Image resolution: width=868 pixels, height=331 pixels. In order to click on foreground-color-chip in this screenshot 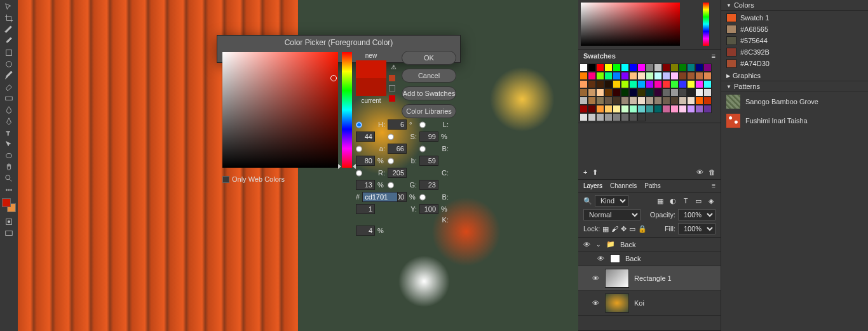, I will do `click(6, 203)`.